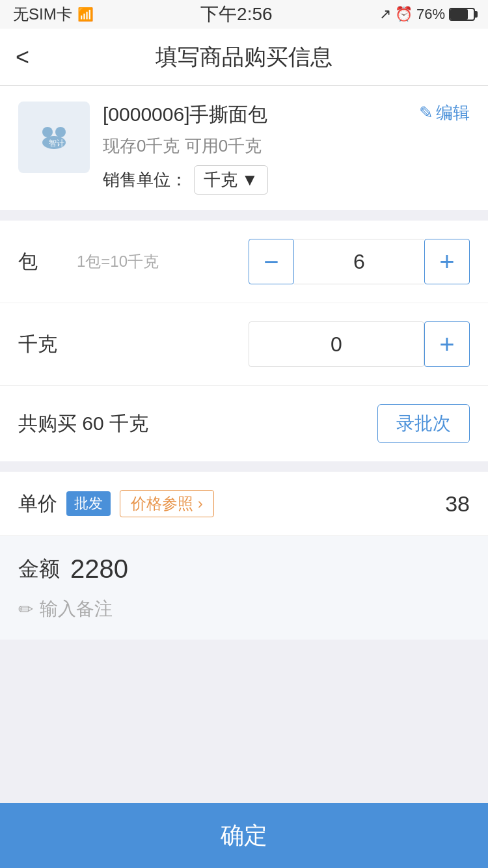 The height and width of the screenshot is (868, 488). Describe the element at coordinates (385, 14) in the screenshot. I see `location-icon: ↗` at that location.